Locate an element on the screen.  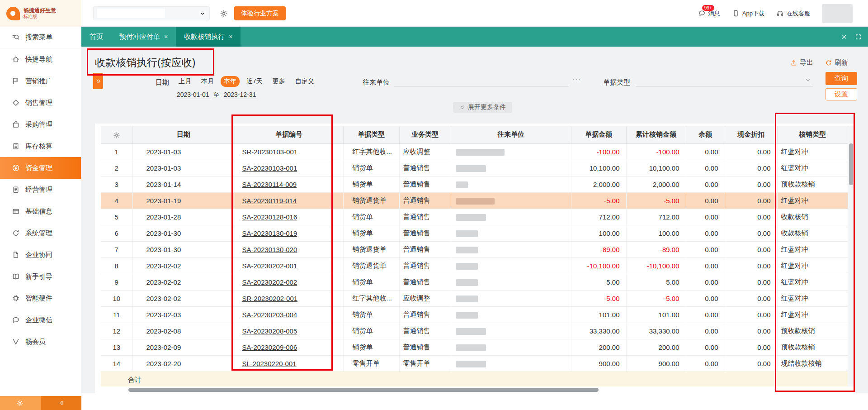
column-header: 现金折扣 is located at coordinates (751, 135).